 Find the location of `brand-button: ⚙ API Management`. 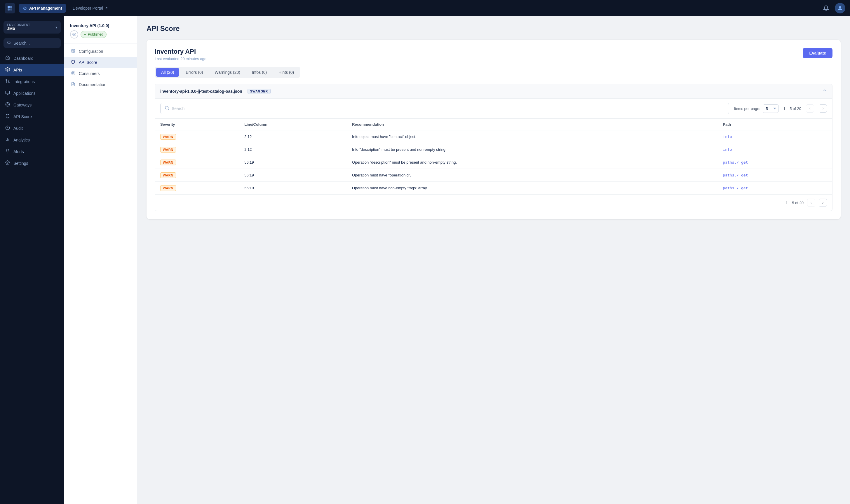

brand-button: ⚙ API Management is located at coordinates (42, 8).